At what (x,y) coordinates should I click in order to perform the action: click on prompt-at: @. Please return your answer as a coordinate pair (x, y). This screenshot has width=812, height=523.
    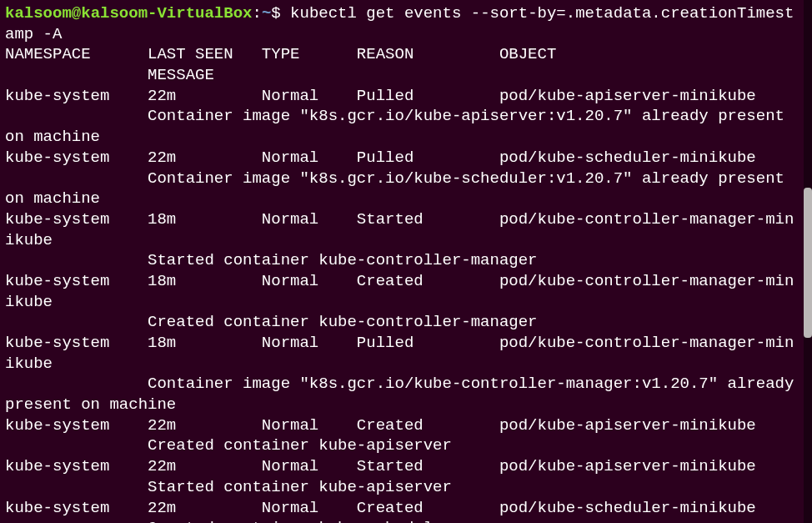
    Looking at the image, I should click on (77, 13).